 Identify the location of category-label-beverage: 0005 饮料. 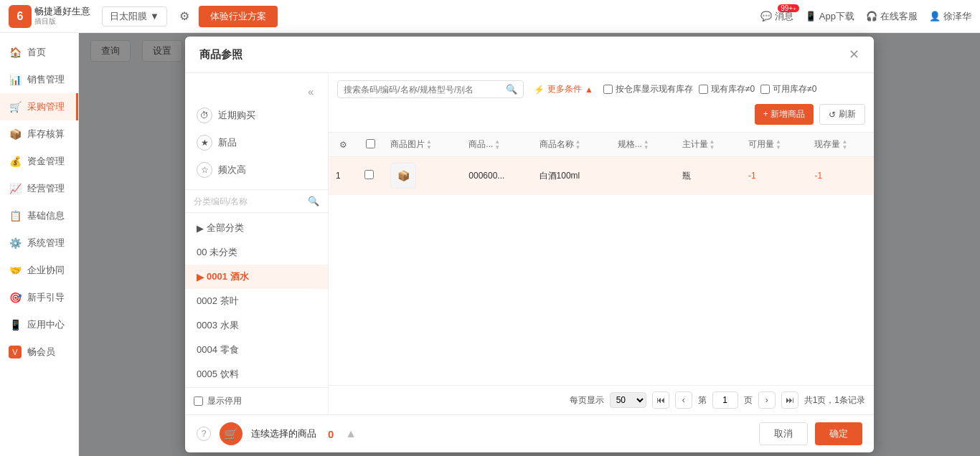
(218, 374).